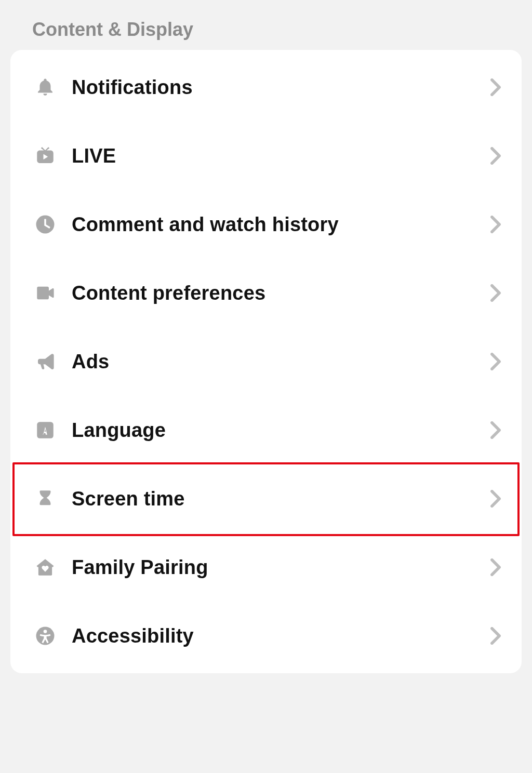  Describe the element at coordinates (280, 156) in the screenshot. I see `row-label: LIVE` at that location.